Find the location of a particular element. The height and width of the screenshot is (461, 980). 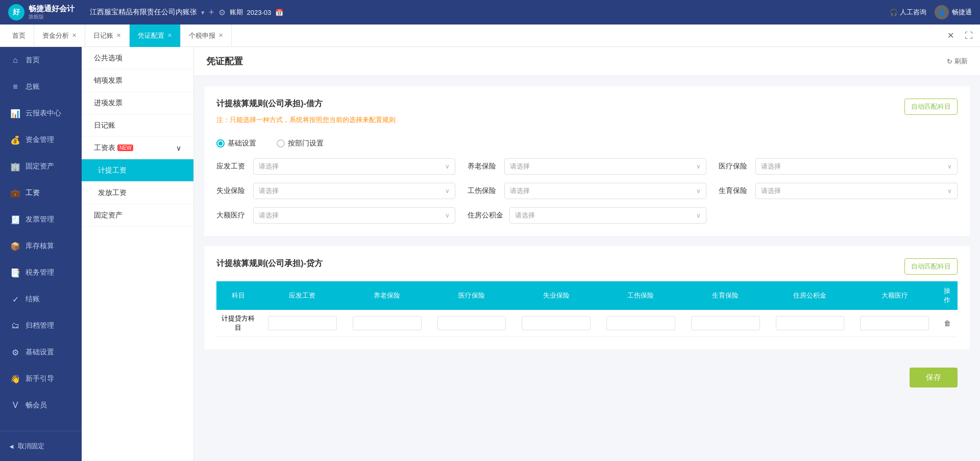

nav-sales-invoice: 销项发票 is located at coordinates (138, 81).